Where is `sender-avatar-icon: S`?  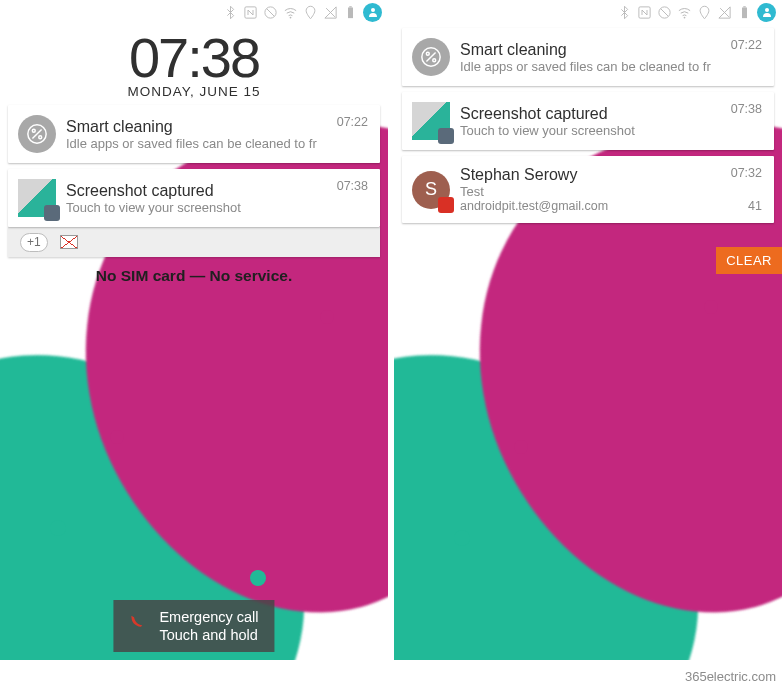
sender-avatar-icon: S is located at coordinates (431, 190).